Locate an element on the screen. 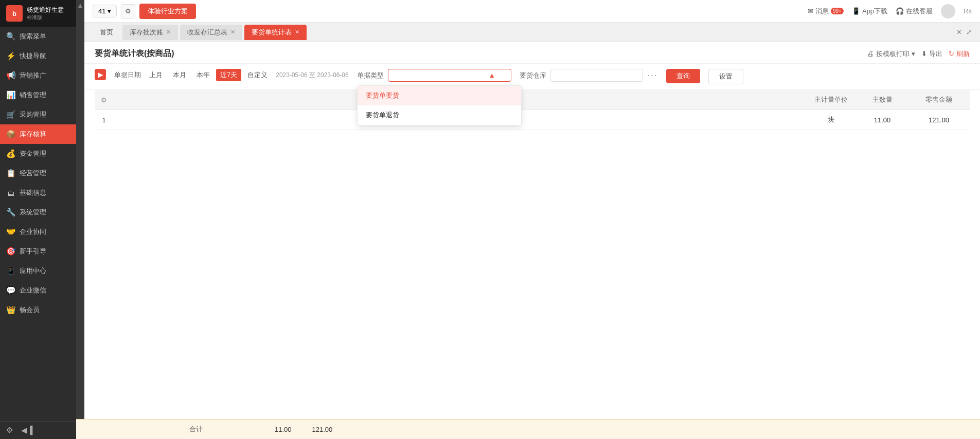  operation-icon: 📋 is located at coordinates (11, 173).